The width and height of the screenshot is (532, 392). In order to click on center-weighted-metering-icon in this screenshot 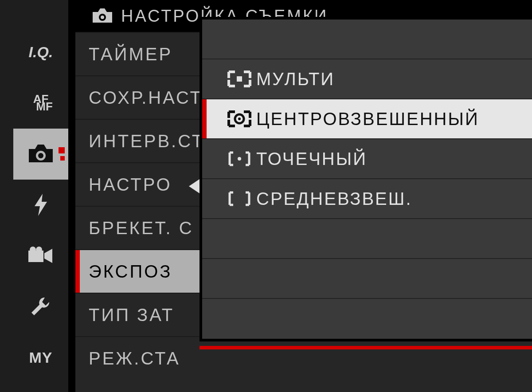, I will do `click(239, 119)`.